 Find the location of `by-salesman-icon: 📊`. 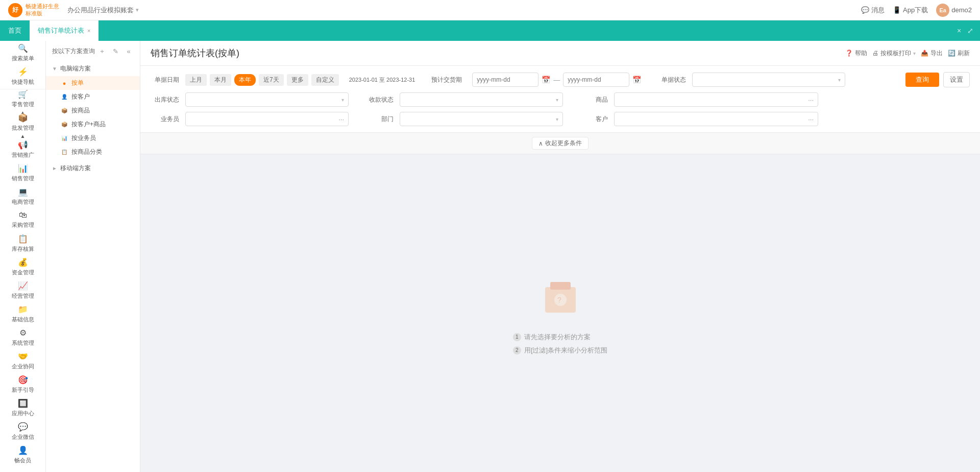

by-salesman-icon: 📊 is located at coordinates (64, 138).